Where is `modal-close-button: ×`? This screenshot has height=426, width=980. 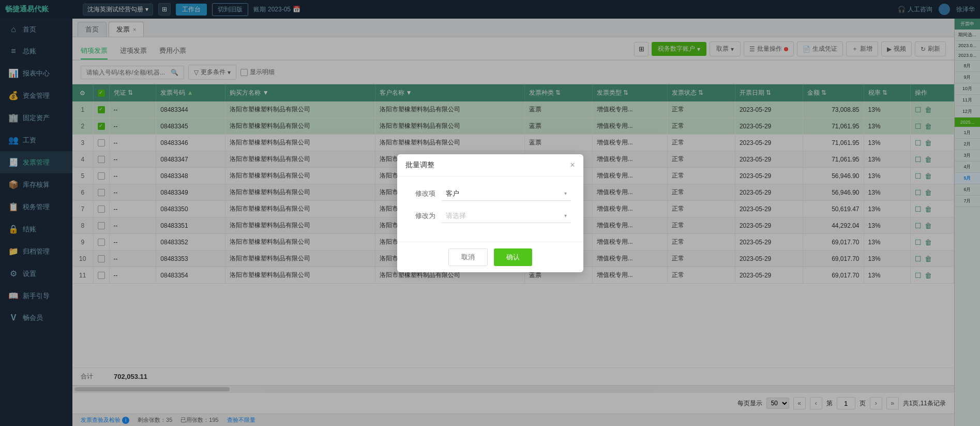
modal-close-button: × is located at coordinates (572, 165).